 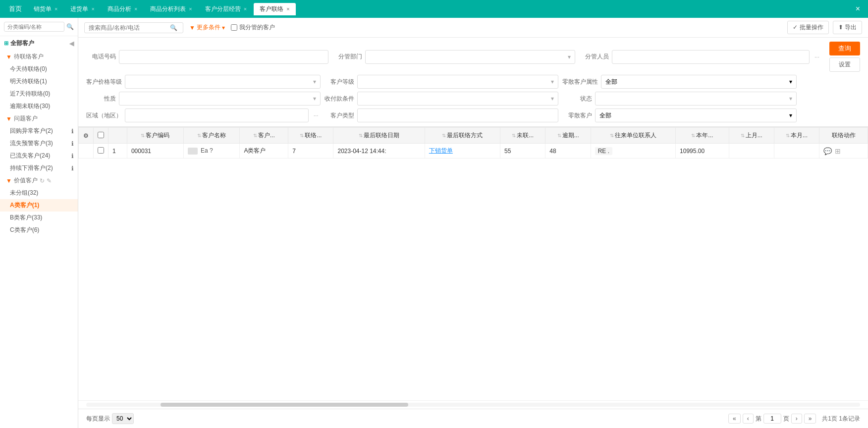 What do you see at coordinates (703, 136) in the screenshot?
I see `this-year-column-header: 本年...` at bounding box center [703, 136].